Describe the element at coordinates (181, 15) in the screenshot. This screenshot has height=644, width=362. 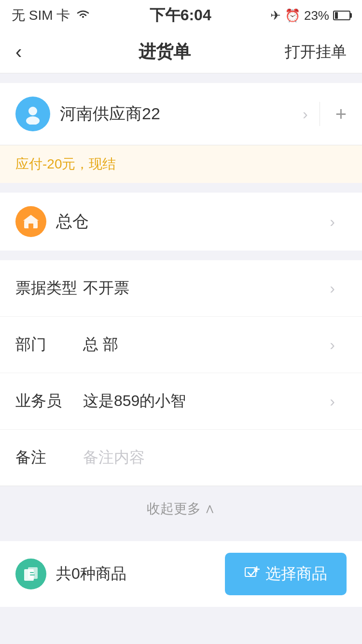
I see `status-bar: 无 SIM 卡 下午6:04 ✈ ⏰ 23%` at that location.